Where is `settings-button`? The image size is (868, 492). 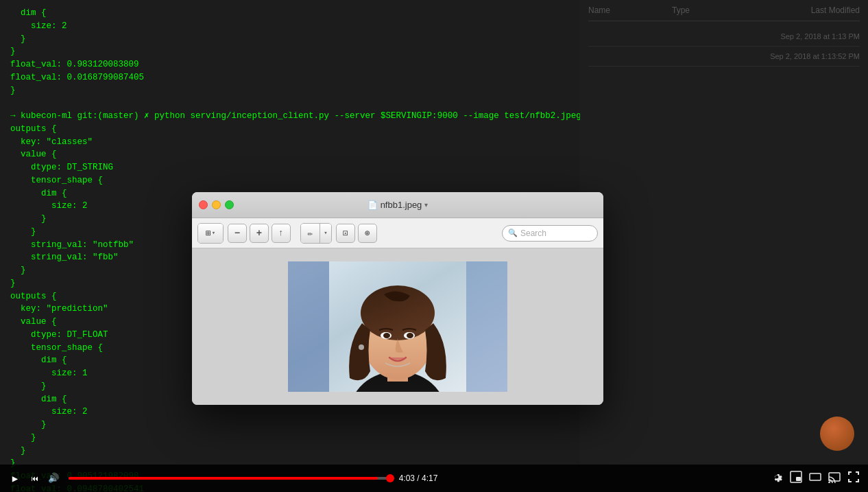 settings-button is located at coordinates (777, 479).